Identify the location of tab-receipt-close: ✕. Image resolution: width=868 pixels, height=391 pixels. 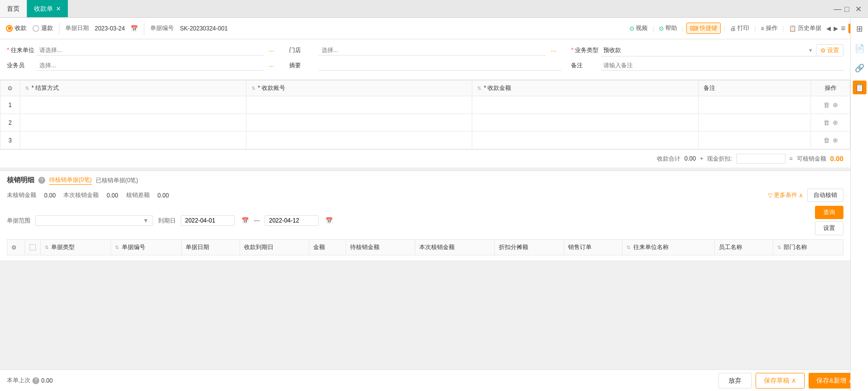
(58, 9).